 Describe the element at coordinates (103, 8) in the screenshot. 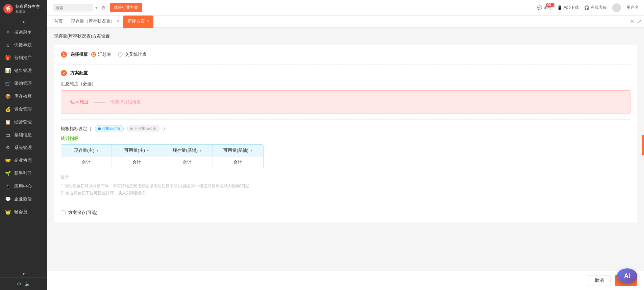

I see `gear-icon: ⚙` at that location.